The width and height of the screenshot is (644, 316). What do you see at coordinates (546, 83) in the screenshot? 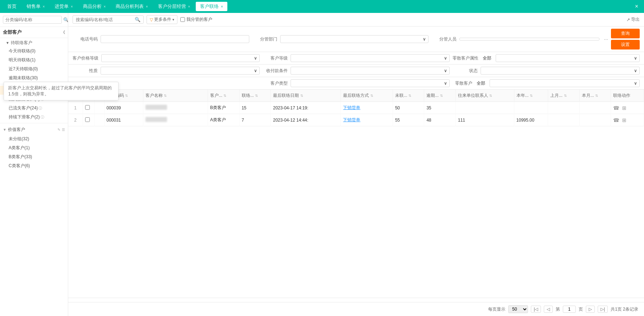
I see `filter-retail-customer: 零散客户 全部 ∨` at bounding box center [546, 83].